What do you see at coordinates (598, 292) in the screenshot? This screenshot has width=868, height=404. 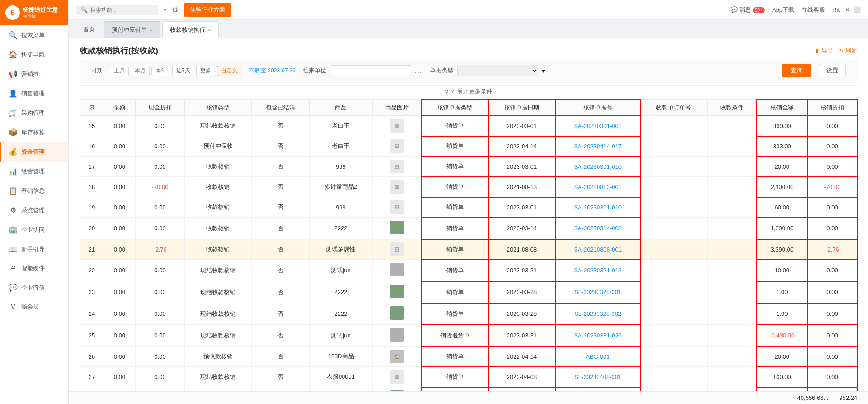 I see `doc-no-link: SL-20230328-001` at bounding box center [598, 292].